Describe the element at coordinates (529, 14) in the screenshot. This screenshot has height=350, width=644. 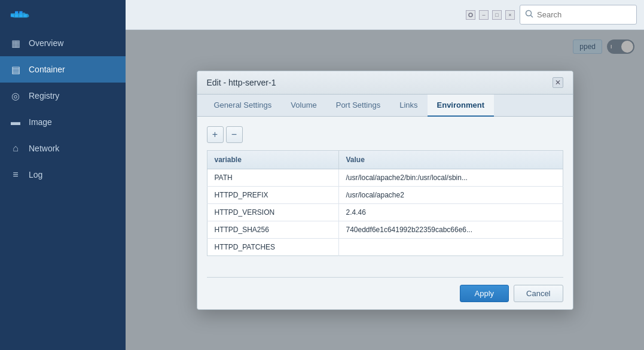
I see `search-icon` at that location.